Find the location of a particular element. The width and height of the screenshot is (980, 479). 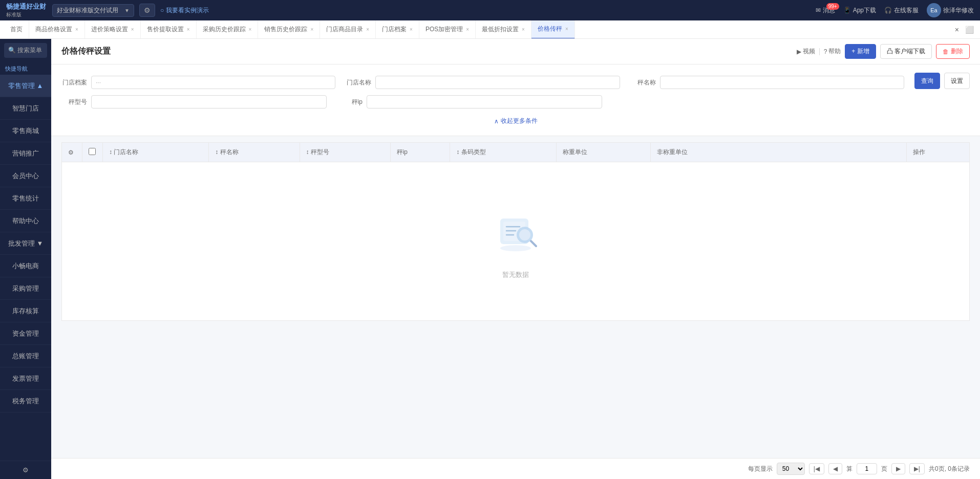

first-page-button: |◀ is located at coordinates (817, 469).